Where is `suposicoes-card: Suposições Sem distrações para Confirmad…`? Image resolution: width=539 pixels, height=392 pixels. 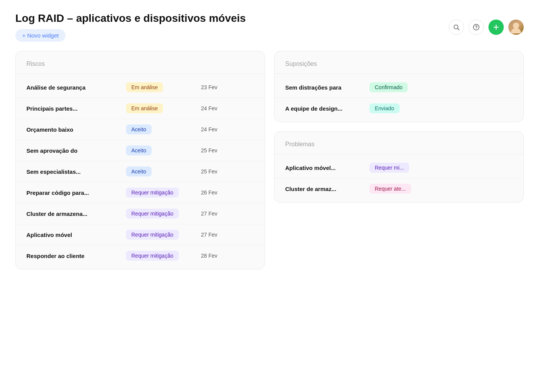 suposicoes-card: Suposições Sem distrações para Confirmad… is located at coordinates (399, 87).